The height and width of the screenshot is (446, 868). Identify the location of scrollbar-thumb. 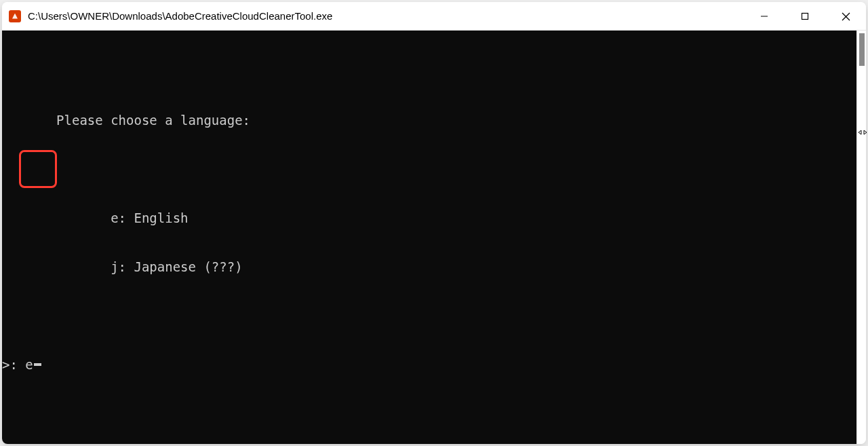
(862, 50).